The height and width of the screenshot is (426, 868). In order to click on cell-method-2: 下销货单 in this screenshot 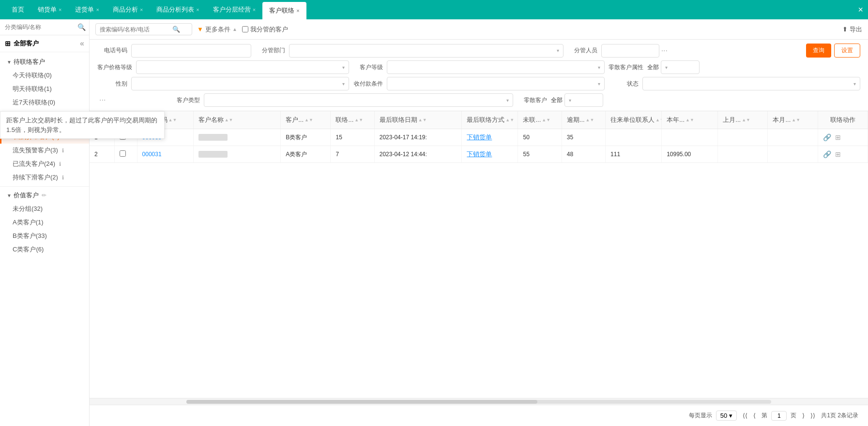, I will do `click(490, 155)`.